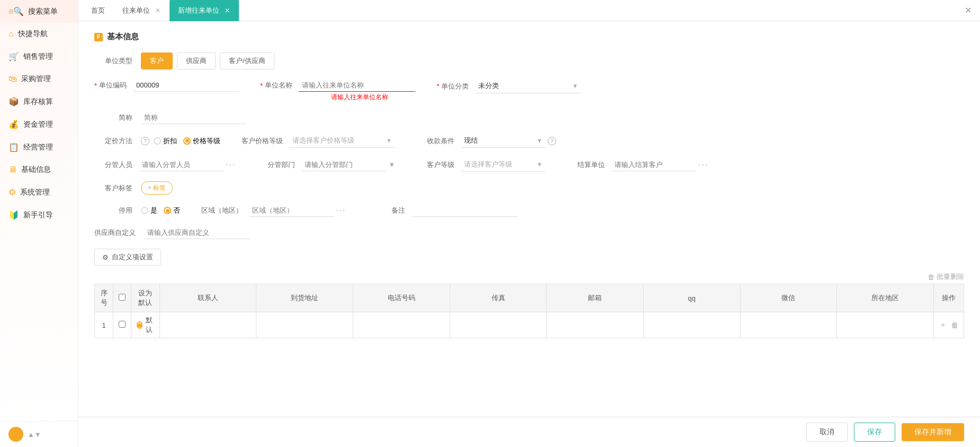 The height and width of the screenshot is (447, 980). What do you see at coordinates (140, 325) in the screenshot?
I see `row-default-radio` at bounding box center [140, 325].